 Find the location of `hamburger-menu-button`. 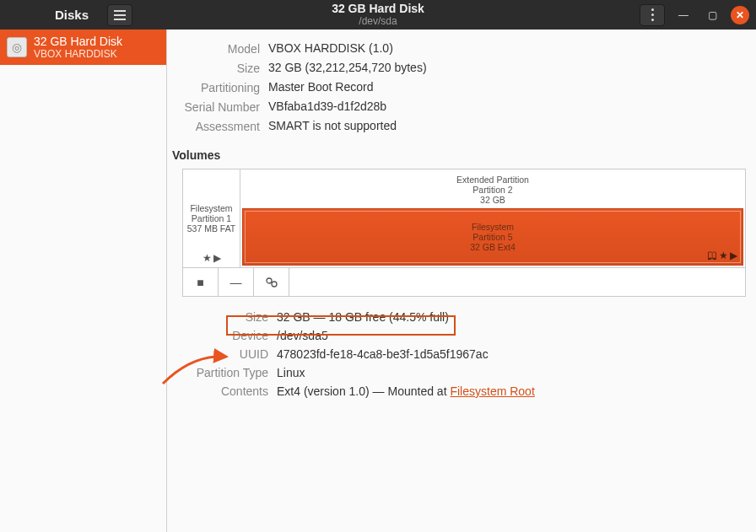

hamburger-menu-button is located at coordinates (120, 15).